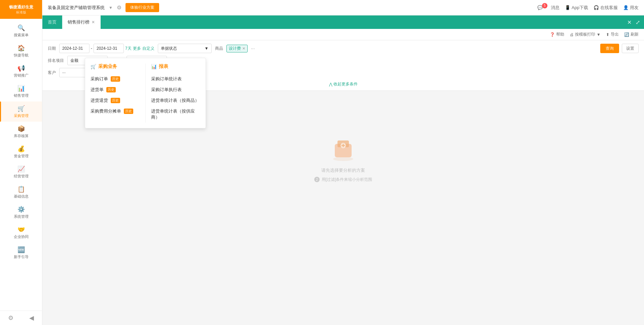  What do you see at coordinates (21, 132) in the screenshot?
I see `sidebar-item-inventory: 📦 库存核算` at bounding box center [21, 132].